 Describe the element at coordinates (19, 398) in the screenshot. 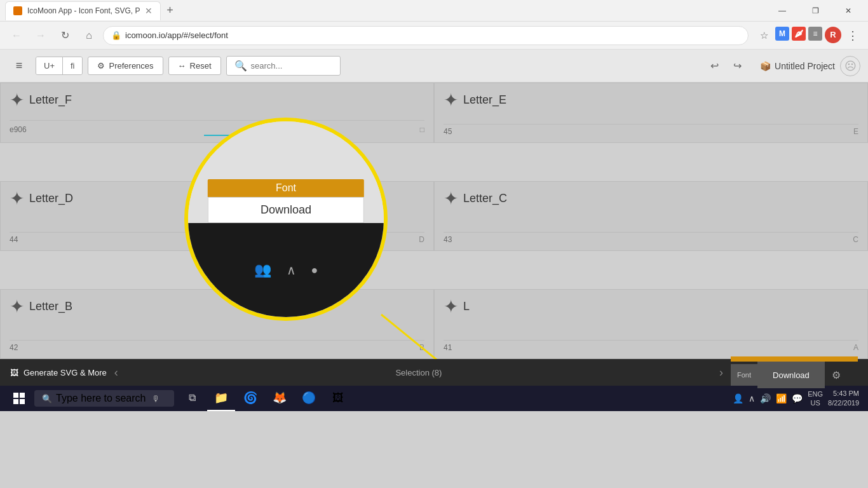

I see `start-button` at that location.